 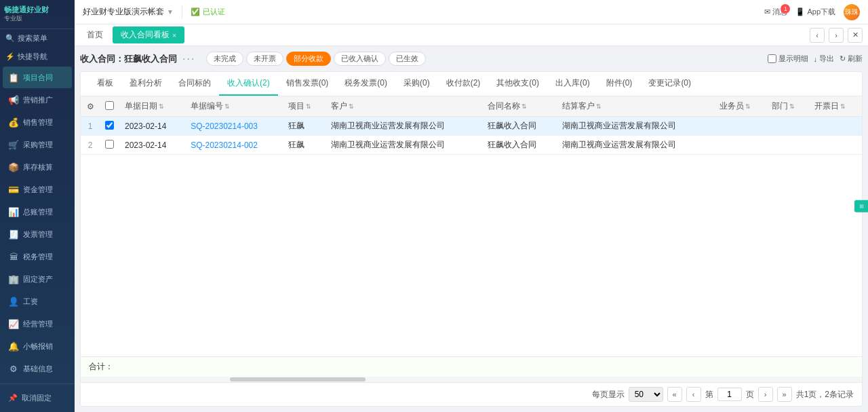 What do you see at coordinates (149, 35) in the screenshot?
I see `active-tab: 收入合同看板 ×` at bounding box center [149, 35].